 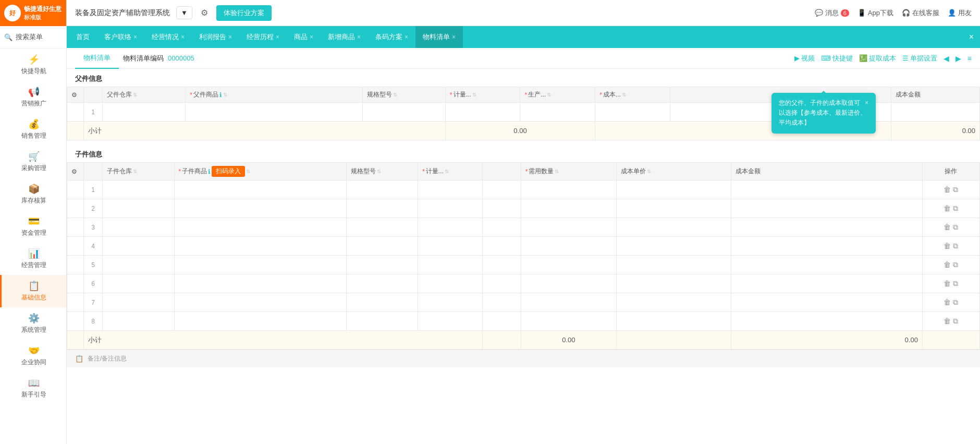 I want to click on child-unit-col-header: * 计量... ⇅, so click(x=450, y=172).